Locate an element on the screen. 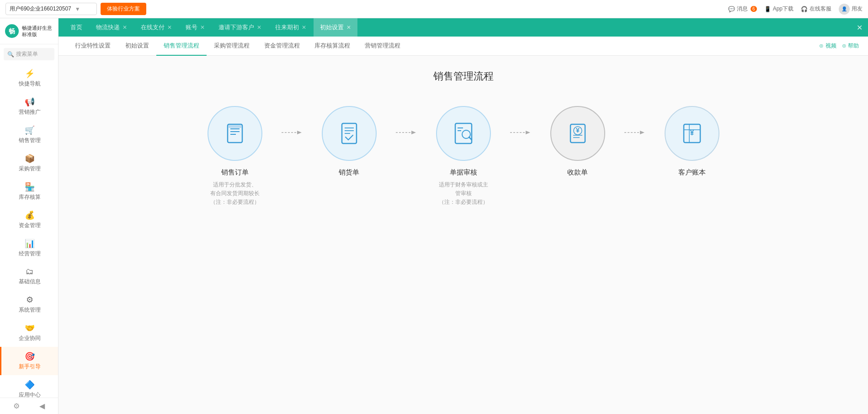 This screenshot has width=868, height=414. sub-tab-industry-label: 行业特性设置 is located at coordinates (93, 46).